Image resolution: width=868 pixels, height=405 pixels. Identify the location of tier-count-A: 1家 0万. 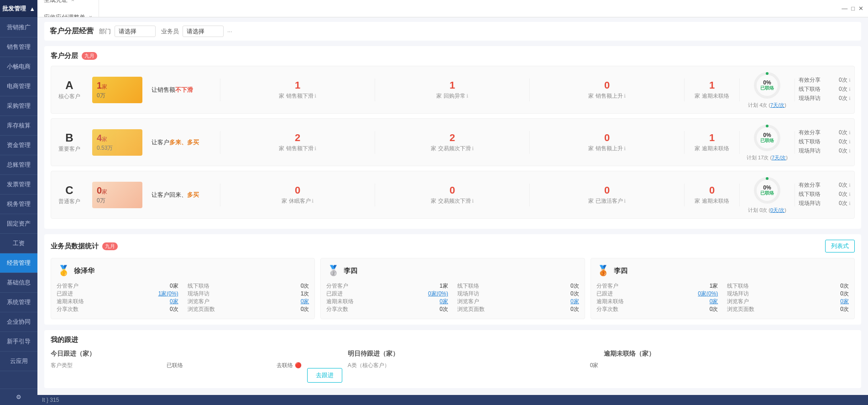
(117, 90).